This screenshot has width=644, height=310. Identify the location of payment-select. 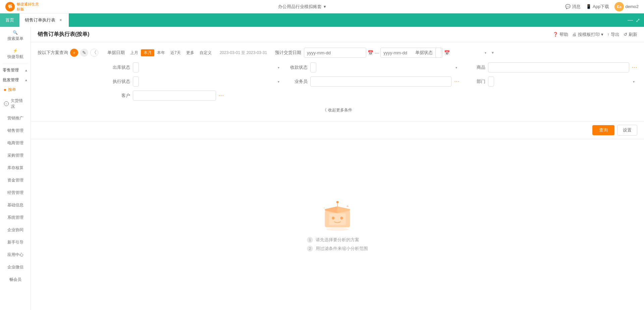
(313, 67).